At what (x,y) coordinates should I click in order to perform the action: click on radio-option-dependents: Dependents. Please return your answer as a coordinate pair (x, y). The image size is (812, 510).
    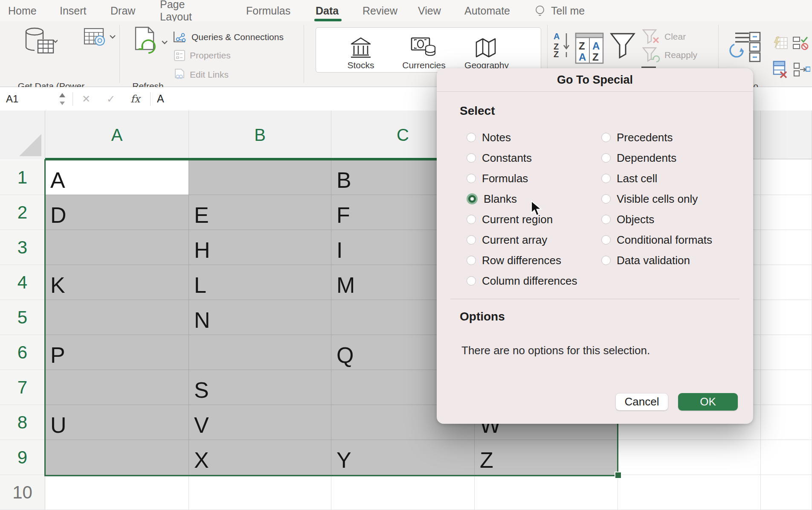
    Looking at the image, I should click on (639, 158).